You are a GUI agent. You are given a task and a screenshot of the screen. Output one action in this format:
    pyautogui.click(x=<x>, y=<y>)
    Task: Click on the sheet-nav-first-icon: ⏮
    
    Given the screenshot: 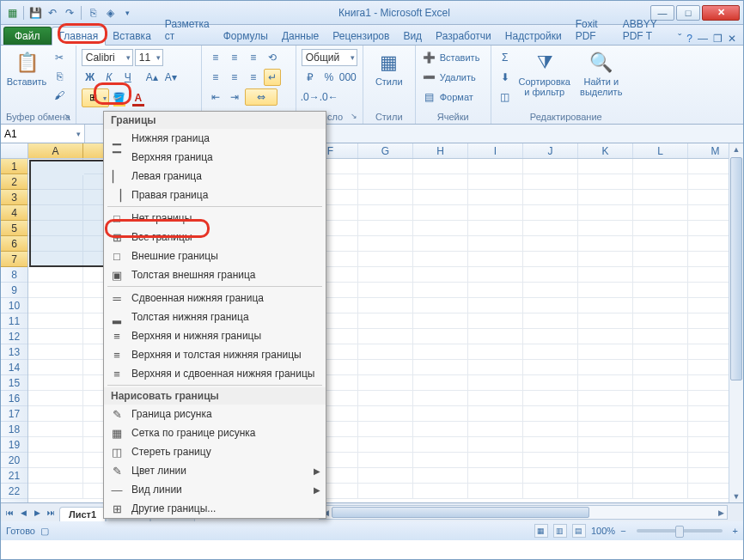 What is the action you would take?
    pyautogui.click(x=9, y=513)
    